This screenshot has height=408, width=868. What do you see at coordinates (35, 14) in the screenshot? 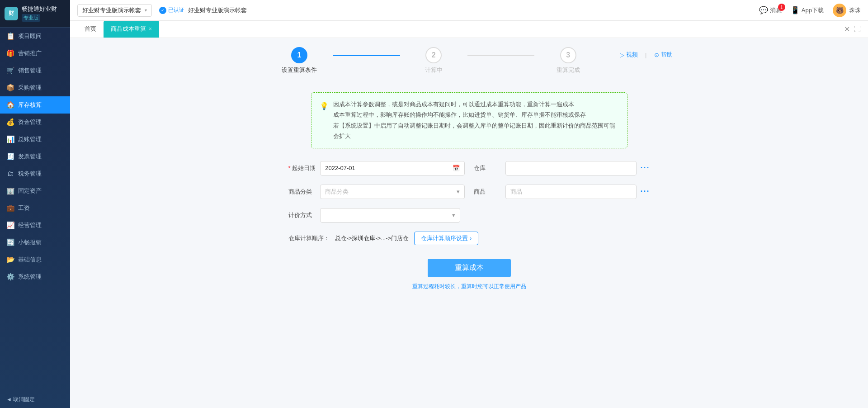
I see `sidebar-logo: 财 畅捷通好业财 专业版` at bounding box center [35, 14].